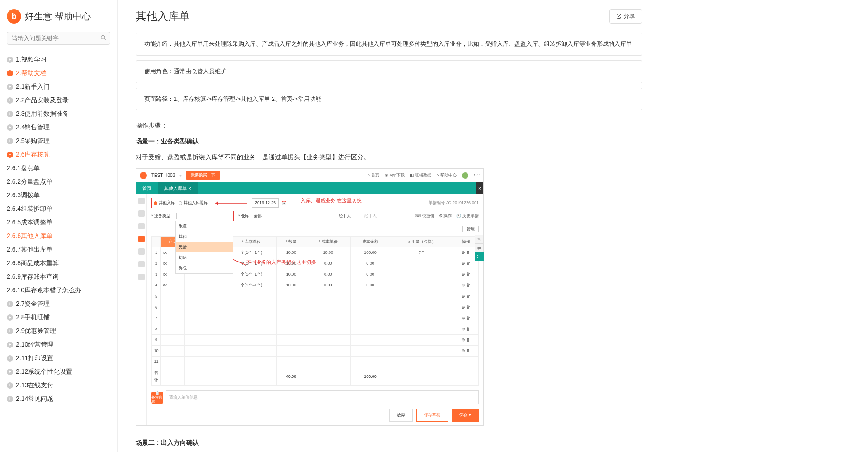  I want to click on ss-label-mgr: 经手人, so click(344, 216).